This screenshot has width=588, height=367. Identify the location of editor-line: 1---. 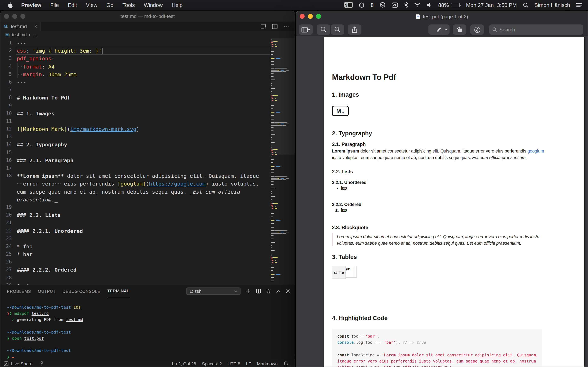
(136, 43).